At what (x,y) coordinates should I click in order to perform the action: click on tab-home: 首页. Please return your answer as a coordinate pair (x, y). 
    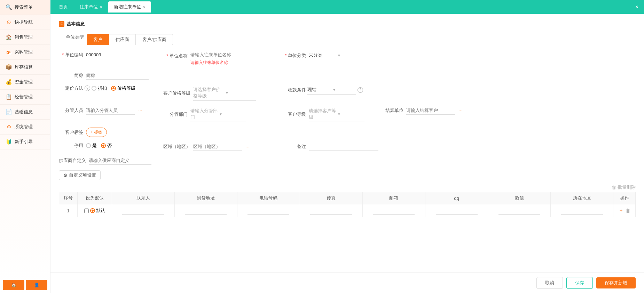
    Looking at the image, I should click on (63, 7).